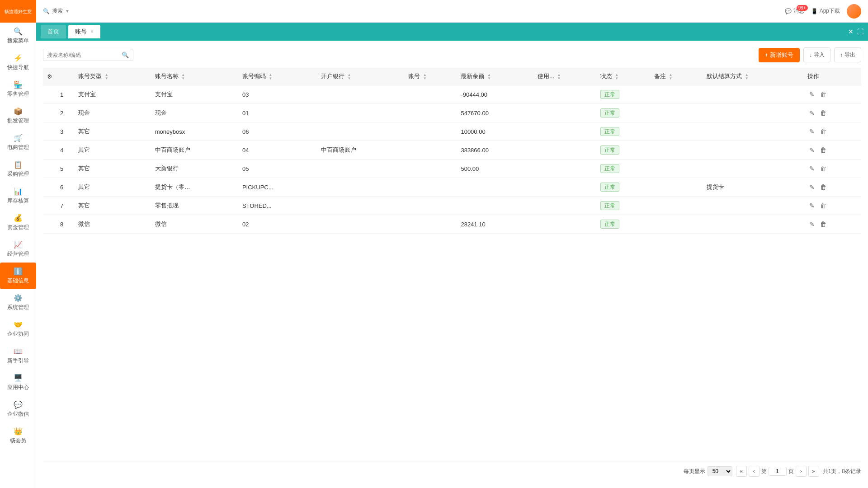 Image resolution: width=868 pixels, height=488 pixels. Describe the element at coordinates (18, 169) in the screenshot. I see `sidebar-item-purchase-mgmt: 📋 采购管理` at that location.